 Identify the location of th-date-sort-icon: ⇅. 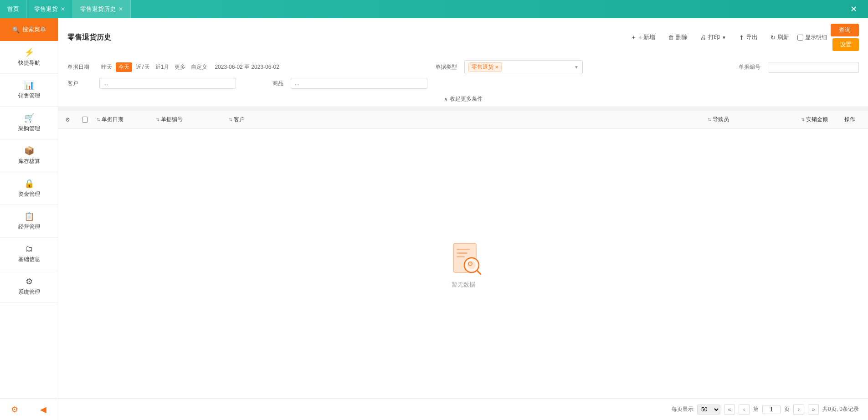
(98, 119).